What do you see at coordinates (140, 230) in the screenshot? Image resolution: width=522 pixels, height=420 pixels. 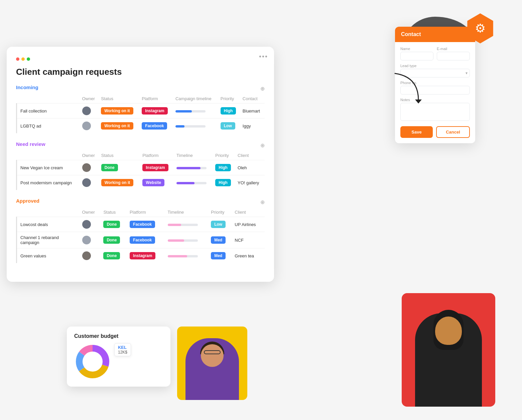 I see `section-approved: Approved⊕OwnerStatusPlatformTimelinePrio…` at bounding box center [140, 230].